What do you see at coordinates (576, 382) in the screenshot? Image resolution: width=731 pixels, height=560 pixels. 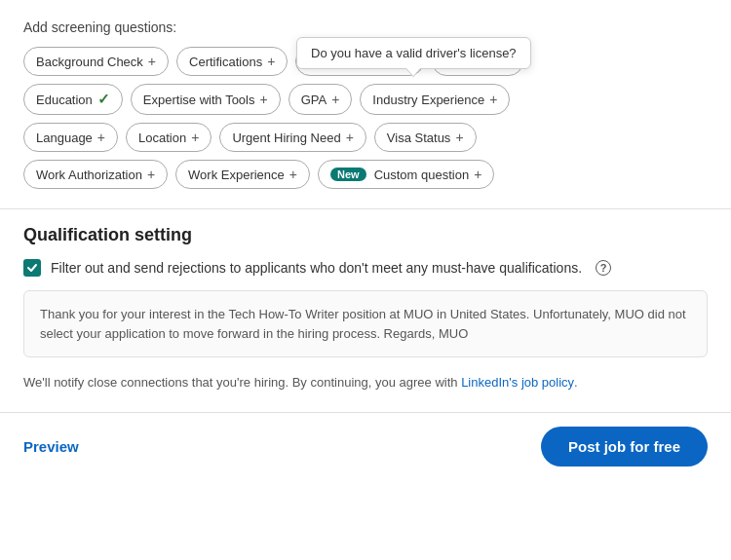 I see `policy-text-suffix: .` at bounding box center [576, 382].